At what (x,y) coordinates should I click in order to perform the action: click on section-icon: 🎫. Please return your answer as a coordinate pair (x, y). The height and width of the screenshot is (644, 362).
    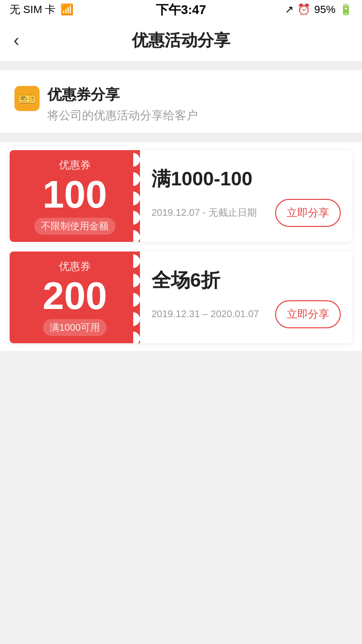
    Looking at the image, I should click on (27, 98).